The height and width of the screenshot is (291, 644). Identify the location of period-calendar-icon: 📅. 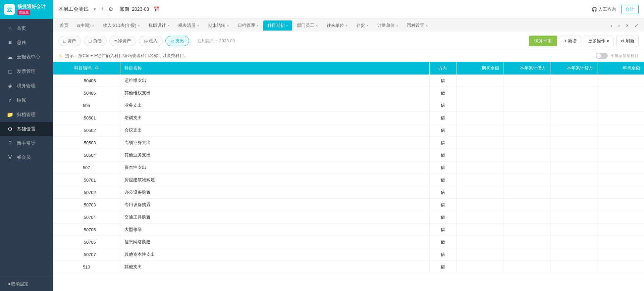
(156, 9).